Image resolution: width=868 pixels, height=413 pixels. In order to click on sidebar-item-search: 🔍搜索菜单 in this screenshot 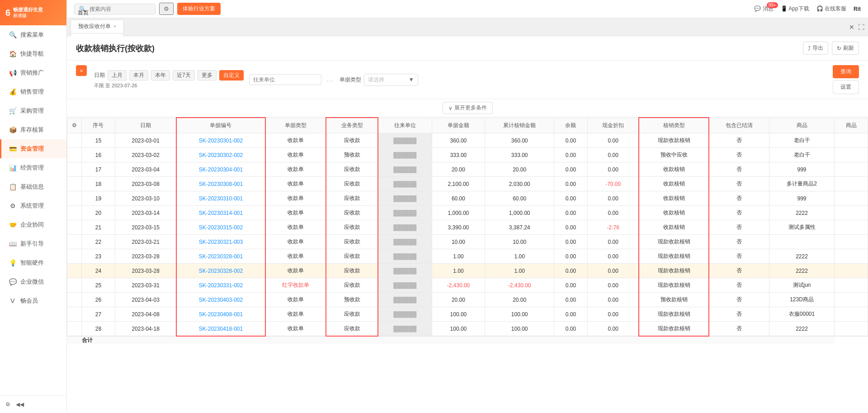, I will do `click(33, 35)`.